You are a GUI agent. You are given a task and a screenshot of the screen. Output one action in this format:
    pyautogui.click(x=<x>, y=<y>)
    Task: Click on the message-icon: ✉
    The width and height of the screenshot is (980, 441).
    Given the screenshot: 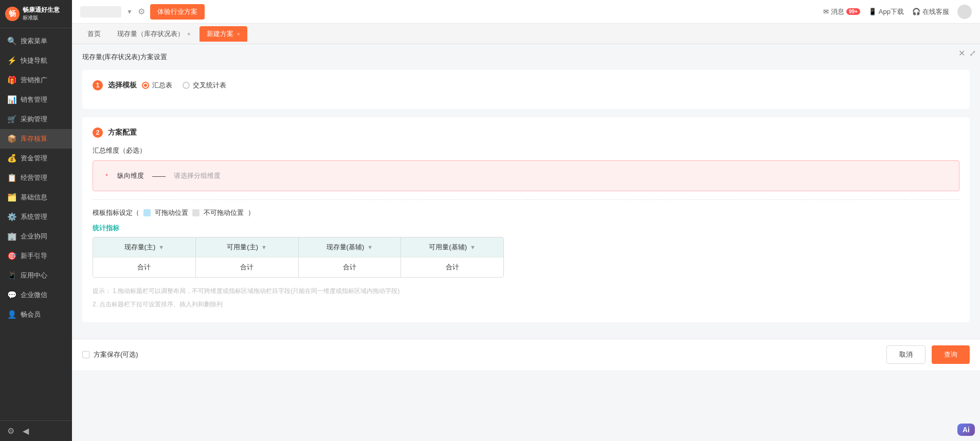 What is the action you would take?
    pyautogui.click(x=826, y=11)
    